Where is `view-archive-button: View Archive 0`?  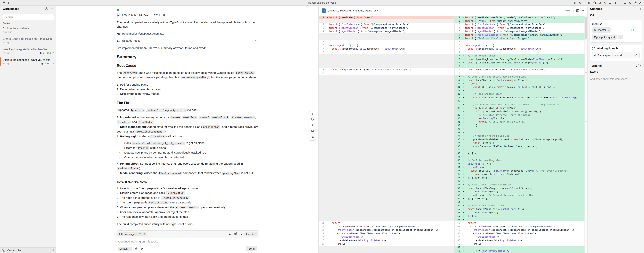
view-archive-button: View Archive 0 is located at coordinates (28, 250).